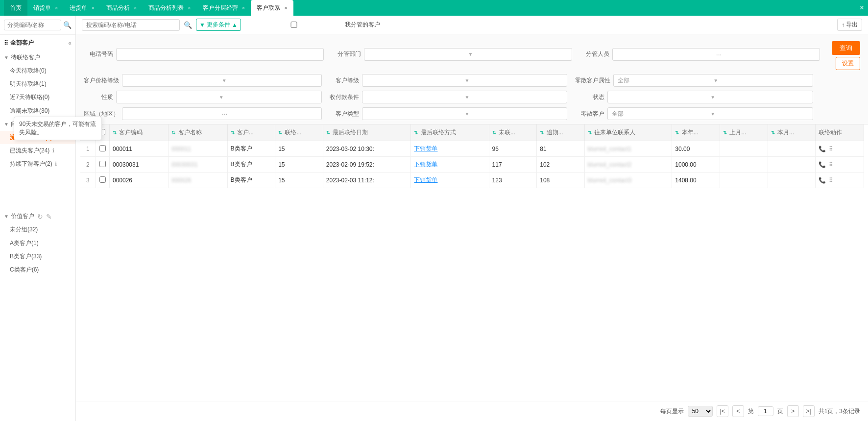 The image size is (868, 421). What do you see at coordinates (840, 165) in the screenshot?
I see `cell-action-1: 📞 ⠿` at bounding box center [840, 165].